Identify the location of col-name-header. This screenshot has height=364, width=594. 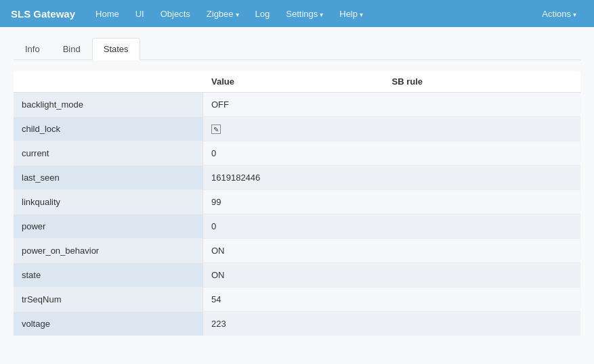
(116, 81).